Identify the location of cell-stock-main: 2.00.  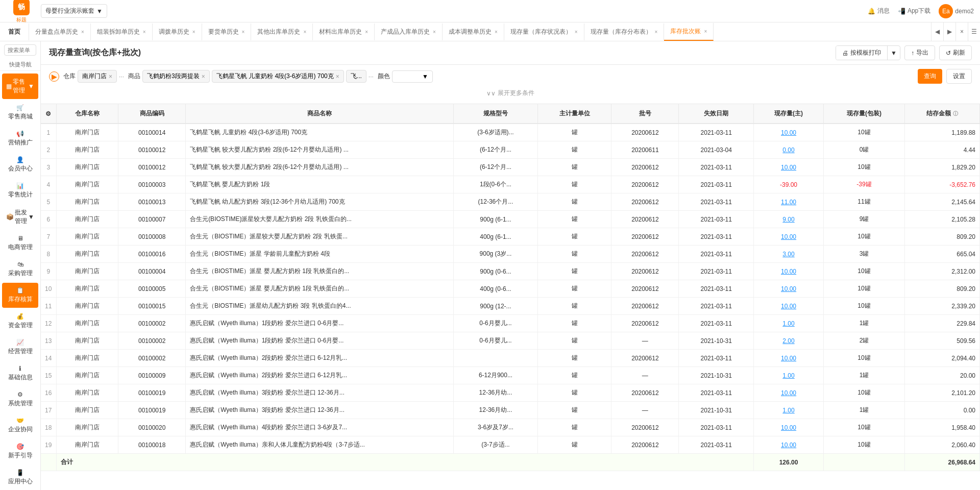
(789, 341).